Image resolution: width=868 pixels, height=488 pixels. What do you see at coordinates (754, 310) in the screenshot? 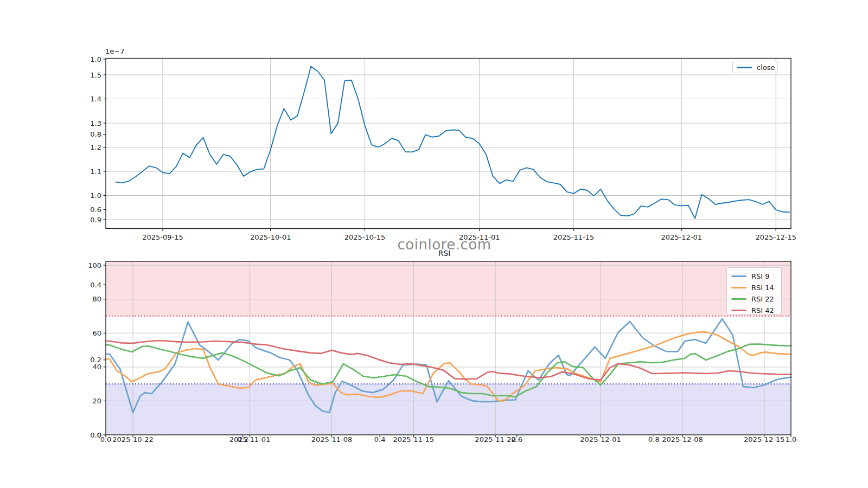
I see `legend-row-rsi42: RSI 42` at bounding box center [754, 310].